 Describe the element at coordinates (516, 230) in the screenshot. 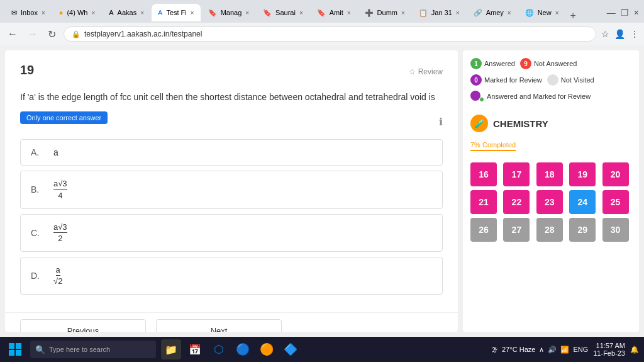

I see `q-btn-27: 27` at that location.